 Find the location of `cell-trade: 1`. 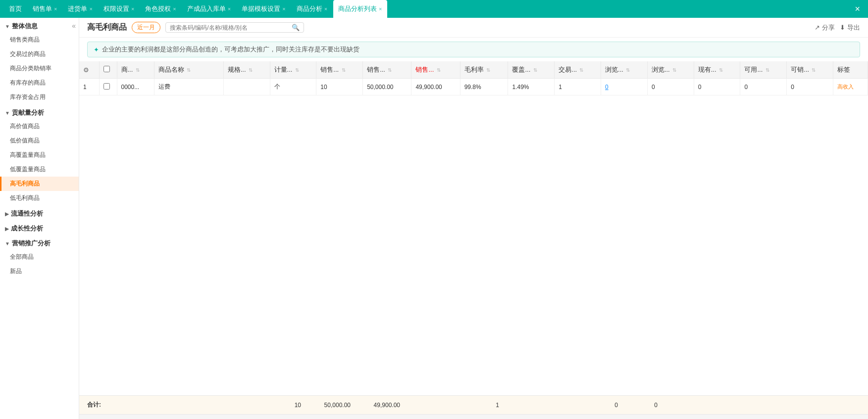

cell-trade: 1 is located at coordinates (578, 87).